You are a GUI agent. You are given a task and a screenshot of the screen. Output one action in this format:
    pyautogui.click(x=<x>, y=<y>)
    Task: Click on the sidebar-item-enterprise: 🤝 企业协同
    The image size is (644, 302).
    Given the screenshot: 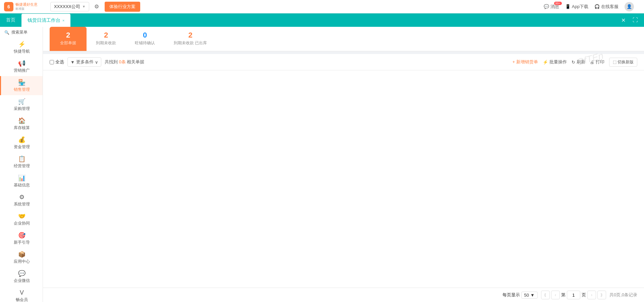 What is the action you would take?
    pyautogui.click(x=21, y=219)
    